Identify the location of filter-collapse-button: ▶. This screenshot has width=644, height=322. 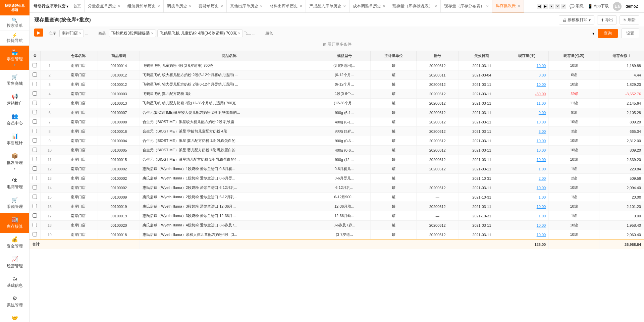
(39, 33).